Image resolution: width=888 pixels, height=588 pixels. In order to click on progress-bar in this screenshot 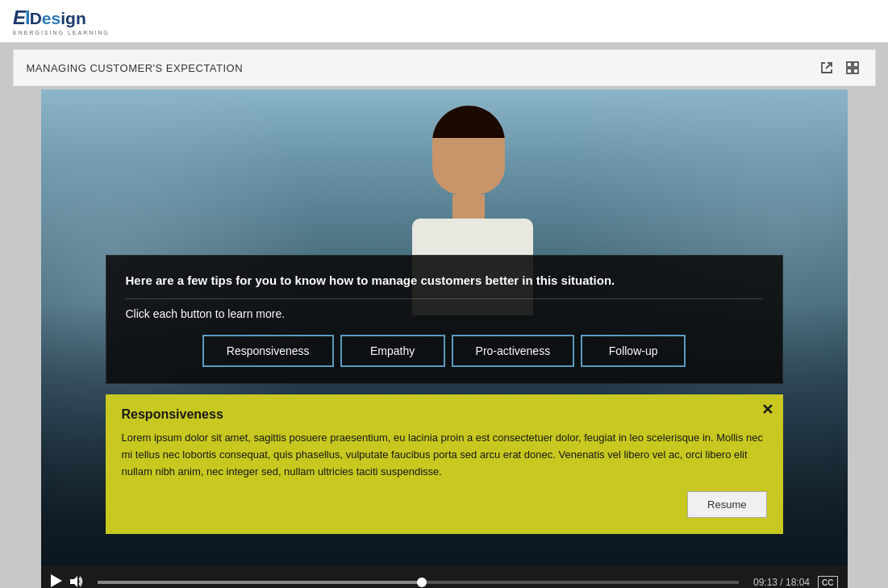, I will do `click(418, 582)`.